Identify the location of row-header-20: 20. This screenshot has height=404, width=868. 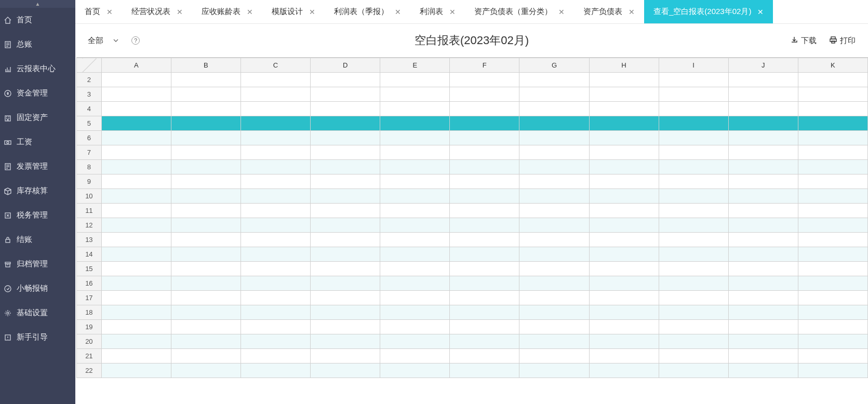
(89, 342).